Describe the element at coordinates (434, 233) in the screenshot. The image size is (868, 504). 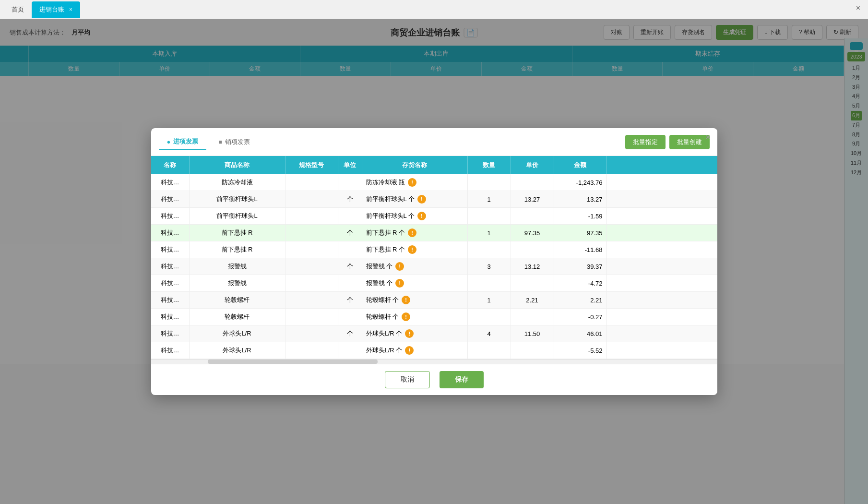
I see `table-row: 科技…前下悬挂 R个前下悬挂 R 个!197.3597.35` at that location.